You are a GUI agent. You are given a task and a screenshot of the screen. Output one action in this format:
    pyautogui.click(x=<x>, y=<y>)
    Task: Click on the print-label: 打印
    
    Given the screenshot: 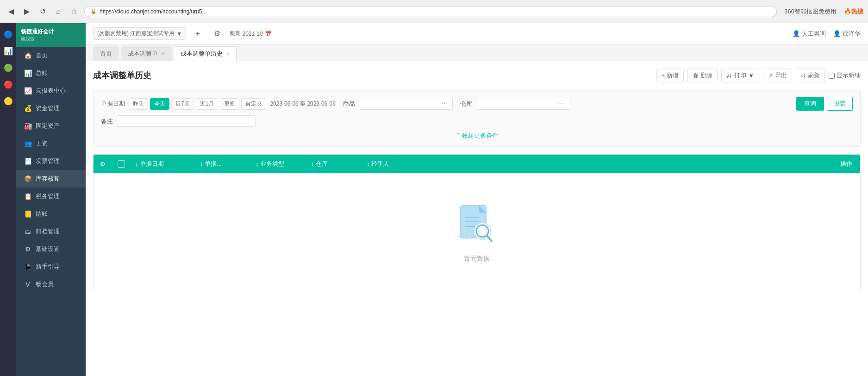 What is the action you would take?
    pyautogui.click(x=740, y=75)
    